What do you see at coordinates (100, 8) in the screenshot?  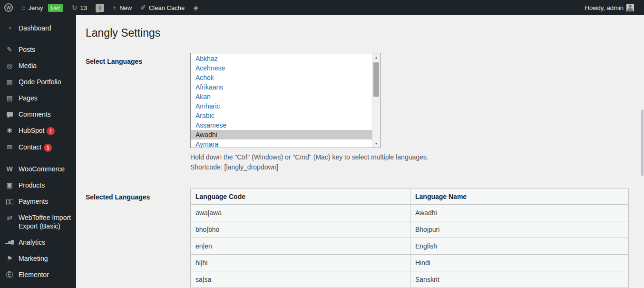 I see `comments-count: 0` at bounding box center [100, 8].